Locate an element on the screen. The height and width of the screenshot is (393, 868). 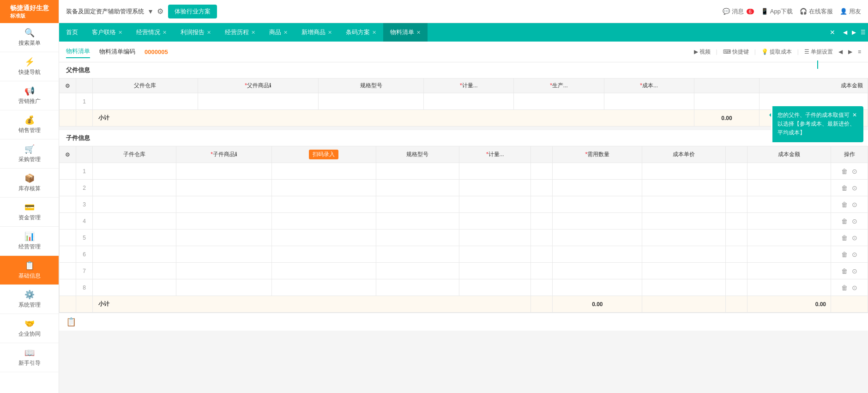
child-row7-qty is located at coordinates (597, 271).